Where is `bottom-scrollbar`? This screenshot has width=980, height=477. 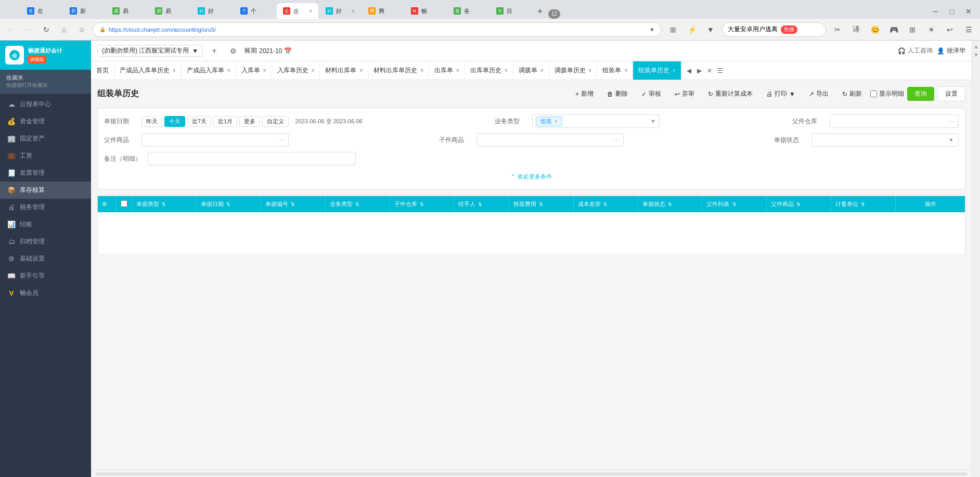
bottom-scrollbar is located at coordinates (532, 473).